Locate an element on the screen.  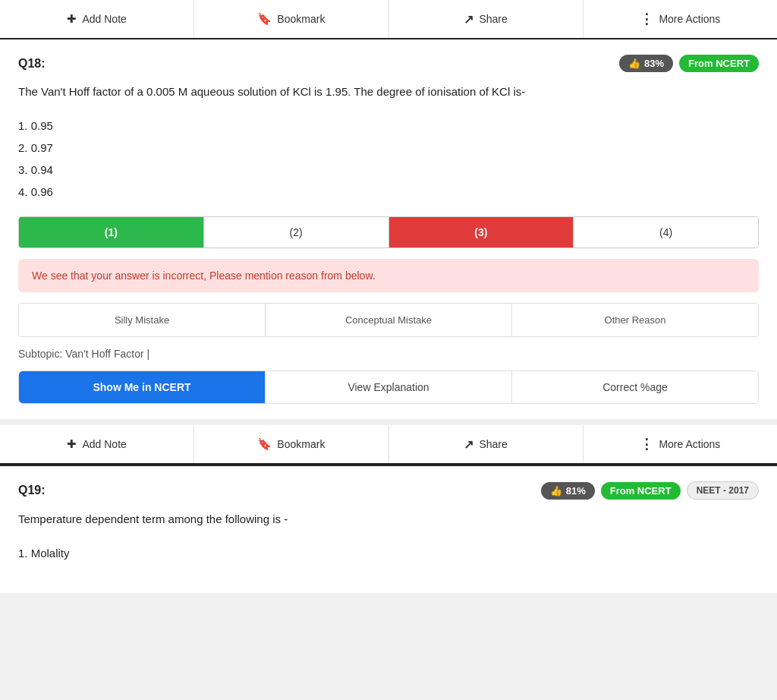
q18-subtopic-value: Van't Hoff Factor | is located at coordinates (108, 354).